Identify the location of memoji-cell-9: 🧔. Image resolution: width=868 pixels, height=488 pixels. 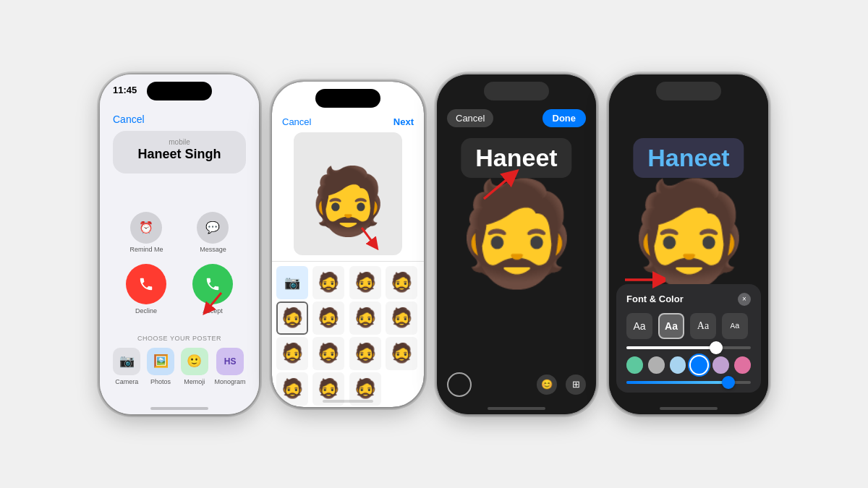
(401, 354).